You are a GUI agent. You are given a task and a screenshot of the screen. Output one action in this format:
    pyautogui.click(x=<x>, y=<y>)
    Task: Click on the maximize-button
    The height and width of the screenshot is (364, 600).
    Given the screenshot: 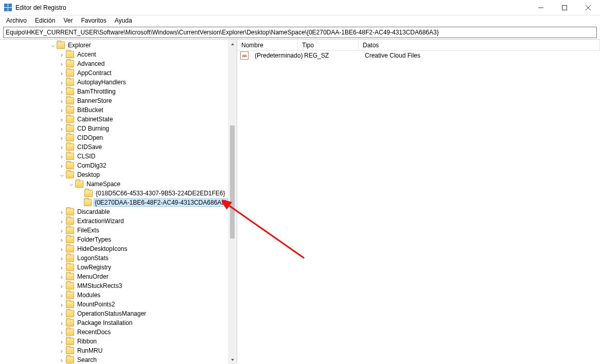 What is the action you would take?
    pyautogui.click(x=564, y=7)
    